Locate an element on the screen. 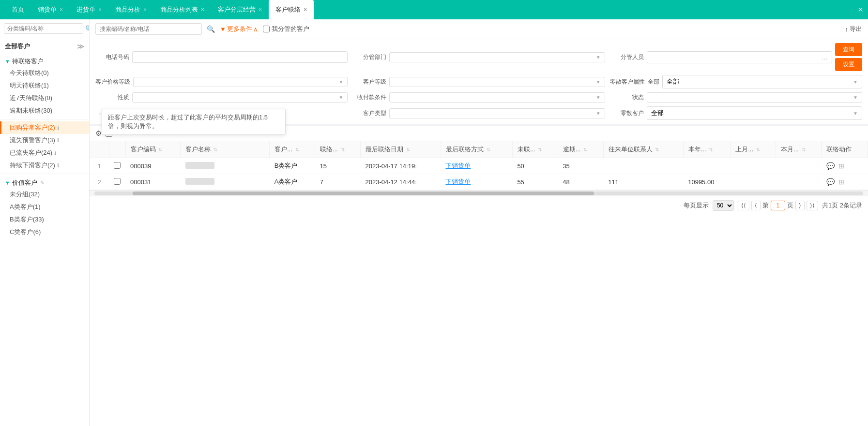 This screenshot has width=868, height=426. row-1-category: B类客户 is located at coordinates (292, 166).